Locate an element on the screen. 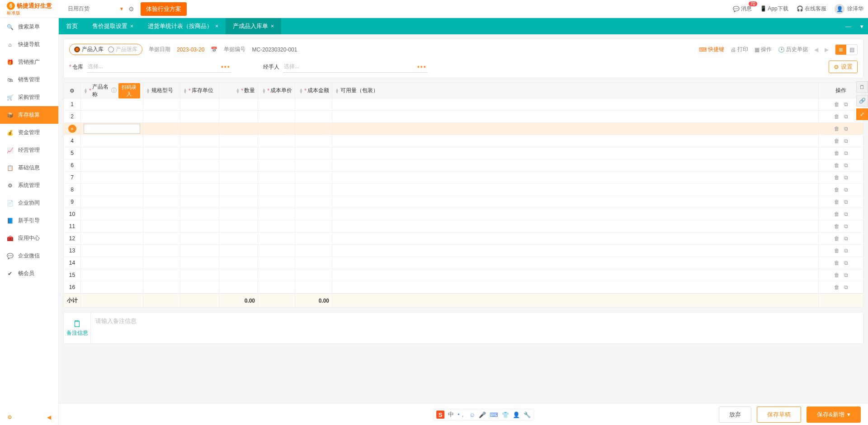 This screenshot has height=425, width=868. col-product-name: ▲▼ *产品名称 ⓘ 扫码录入 is located at coordinates (112, 90).